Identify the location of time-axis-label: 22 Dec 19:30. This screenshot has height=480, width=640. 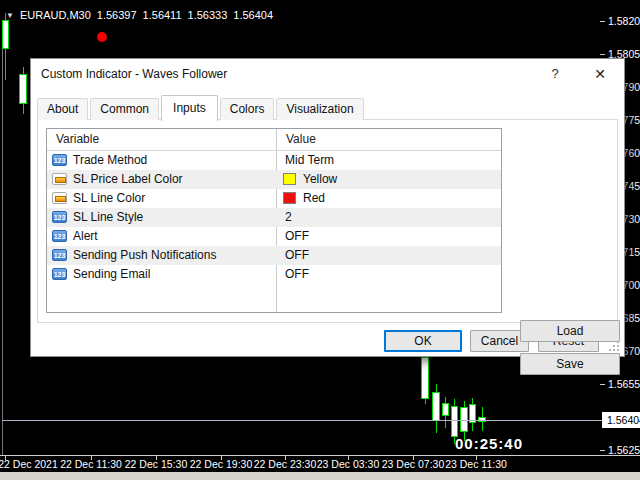
(221, 464).